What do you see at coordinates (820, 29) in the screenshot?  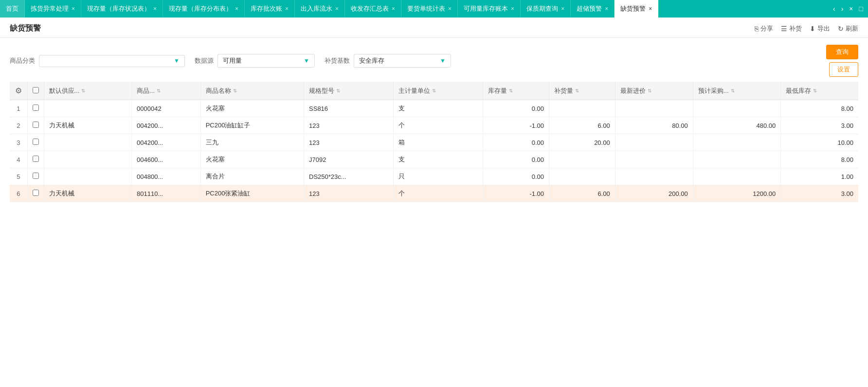 I see `export-button: ⬇ 导出` at bounding box center [820, 29].